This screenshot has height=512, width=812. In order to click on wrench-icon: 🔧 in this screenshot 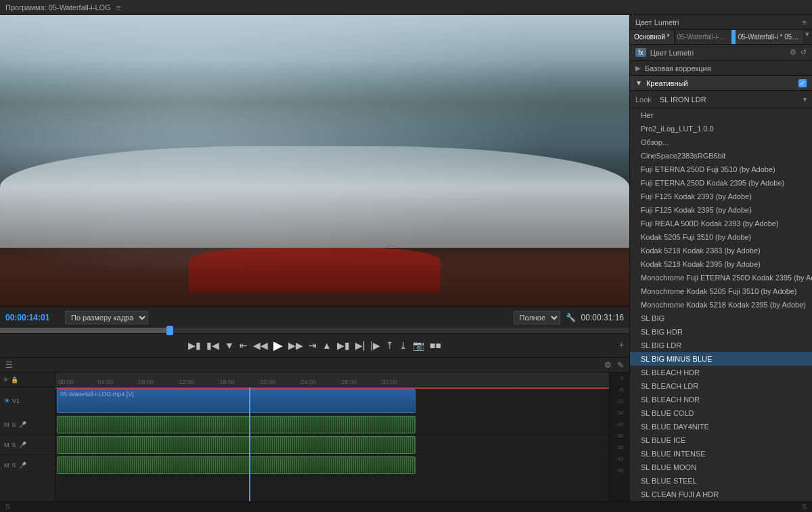, I will do `click(571, 318)`.